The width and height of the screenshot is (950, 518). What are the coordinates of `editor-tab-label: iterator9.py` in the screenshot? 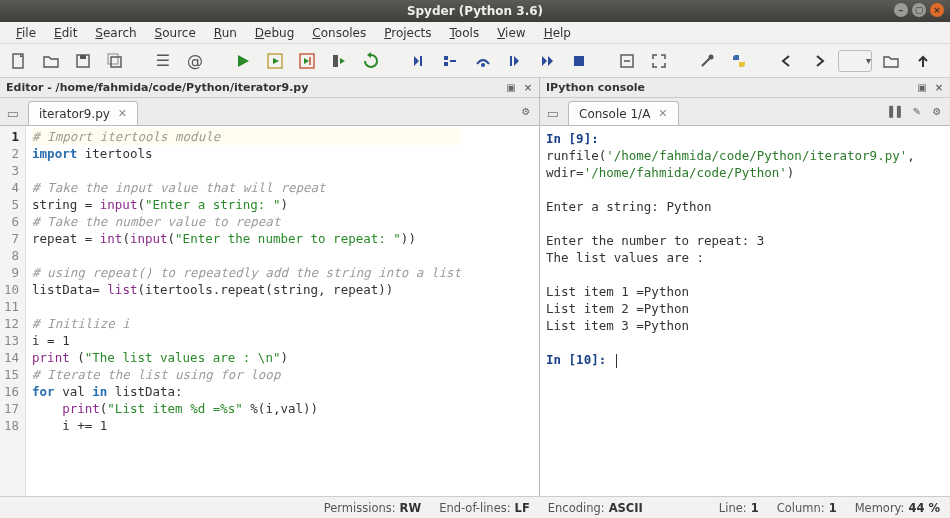 It's located at (74, 114).